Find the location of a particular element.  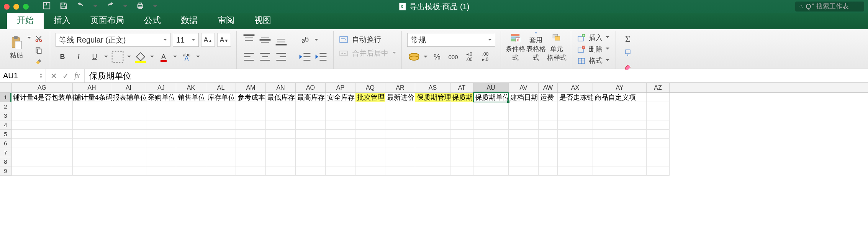

orientation-dropdown is located at coordinates (316, 40).